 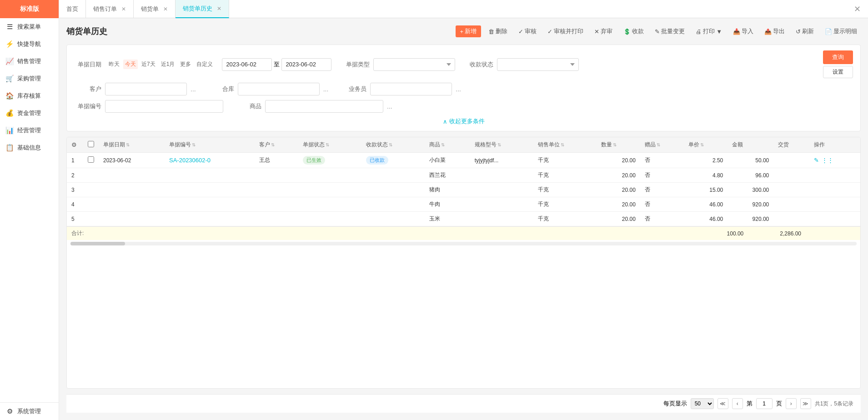 What do you see at coordinates (166, 9) in the screenshot?
I see `tab-sales-goods-close: ✕` at bounding box center [166, 9].